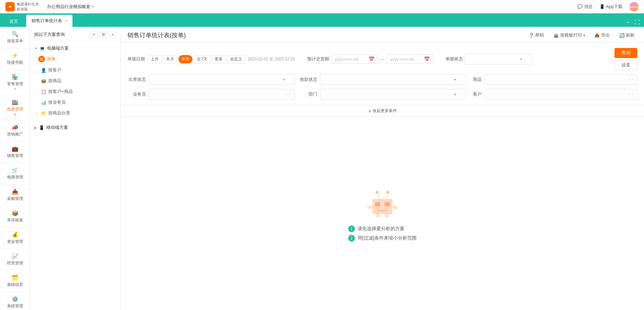 The width and height of the screenshot is (644, 310). I want to click on empty-illustration, so click(382, 203).